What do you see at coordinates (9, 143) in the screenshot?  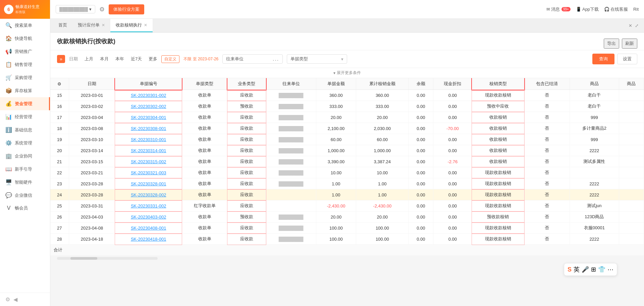 I see `system-icon: ⚙️` at bounding box center [9, 143].